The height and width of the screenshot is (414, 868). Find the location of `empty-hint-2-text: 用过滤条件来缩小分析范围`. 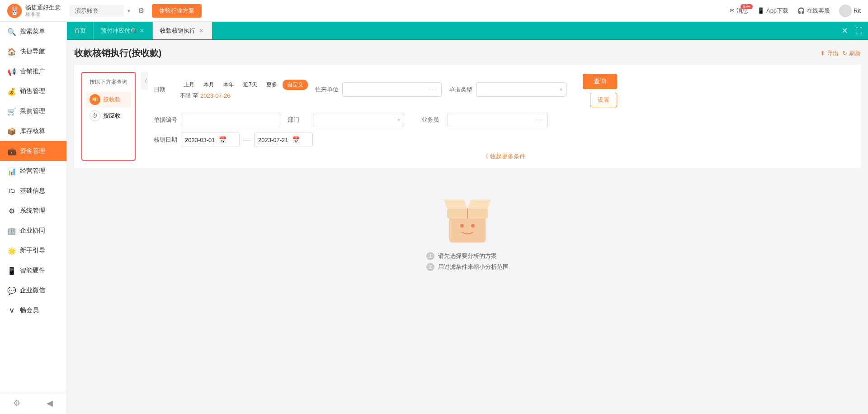

empty-hint-2-text: 用过滤条件来缩小分析范围 is located at coordinates (473, 267).